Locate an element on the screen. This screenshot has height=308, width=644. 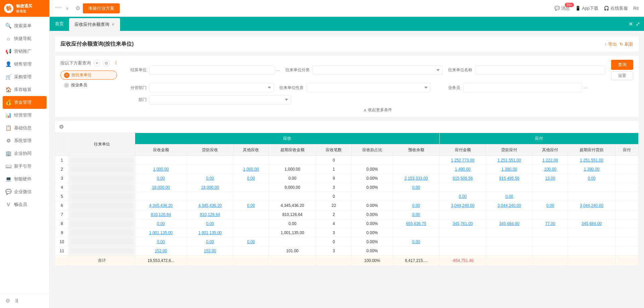
query-button: 查询 is located at coordinates (622, 65).